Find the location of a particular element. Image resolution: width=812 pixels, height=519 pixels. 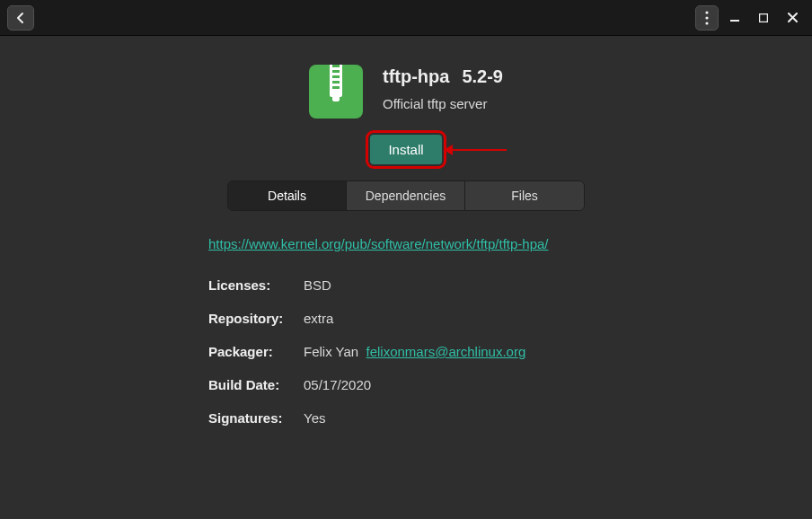

close-icon is located at coordinates (792, 18).